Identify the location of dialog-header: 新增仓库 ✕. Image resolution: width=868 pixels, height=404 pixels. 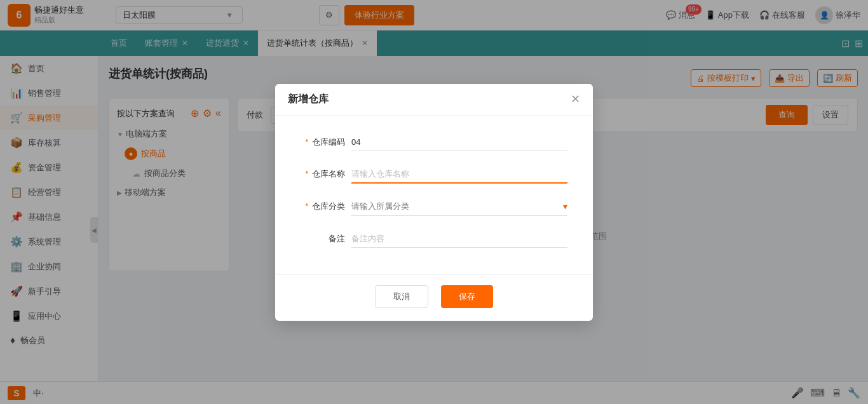
(434, 100).